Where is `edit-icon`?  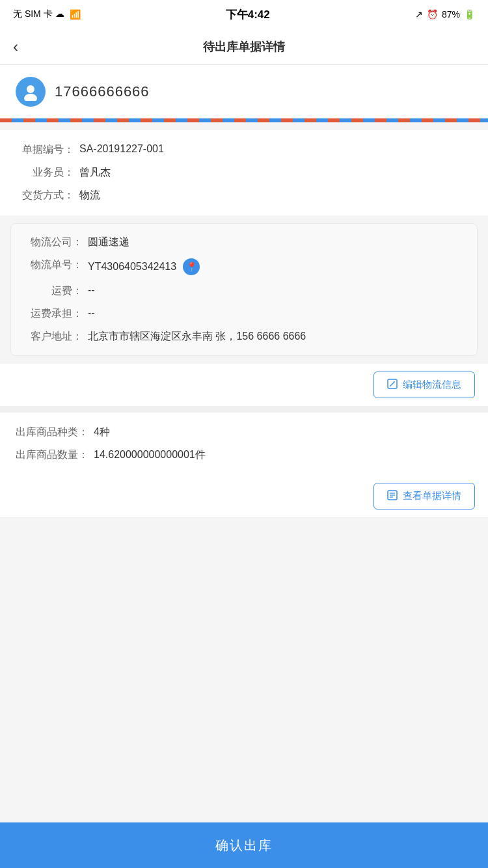
edit-icon is located at coordinates (392, 385).